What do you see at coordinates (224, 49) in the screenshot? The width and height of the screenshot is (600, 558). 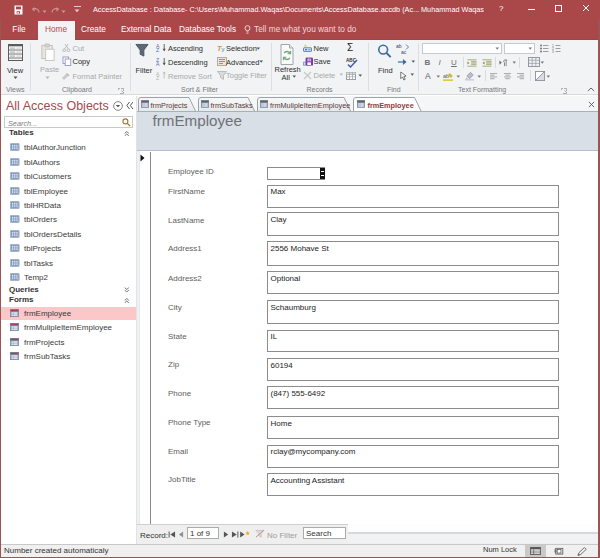 I see `svg-text: y` at bounding box center [224, 49].